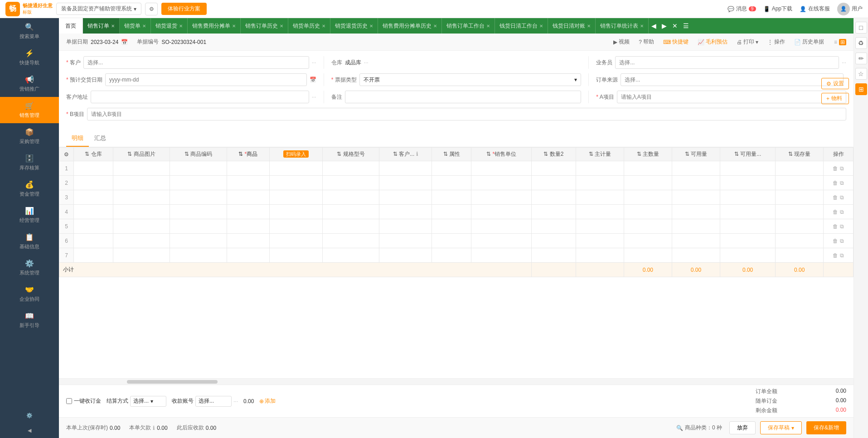 This screenshot has width=868, height=438. I want to click on calendar-icon: 📅, so click(313, 80).